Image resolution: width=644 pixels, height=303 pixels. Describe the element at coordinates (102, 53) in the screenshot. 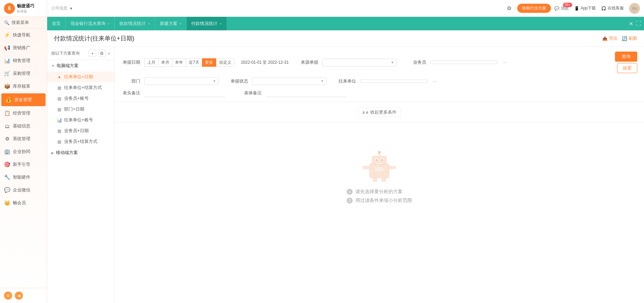

I see `scheme-settings-btn: ⚙` at that location.